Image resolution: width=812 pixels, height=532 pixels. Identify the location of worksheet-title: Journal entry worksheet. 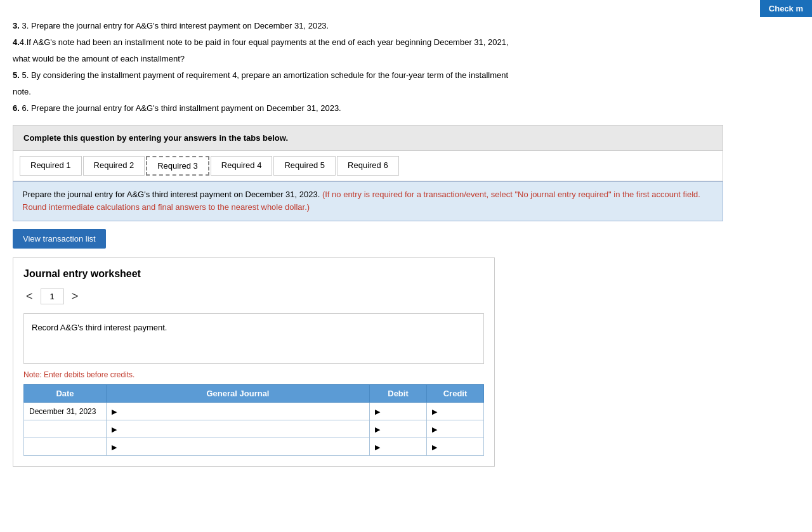
(254, 274).